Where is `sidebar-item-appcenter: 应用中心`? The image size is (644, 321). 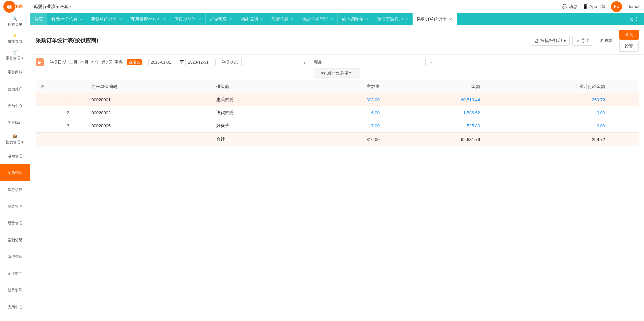
sidebar-item-appcenter: 应用中心 is located at coordinates (15, 307).